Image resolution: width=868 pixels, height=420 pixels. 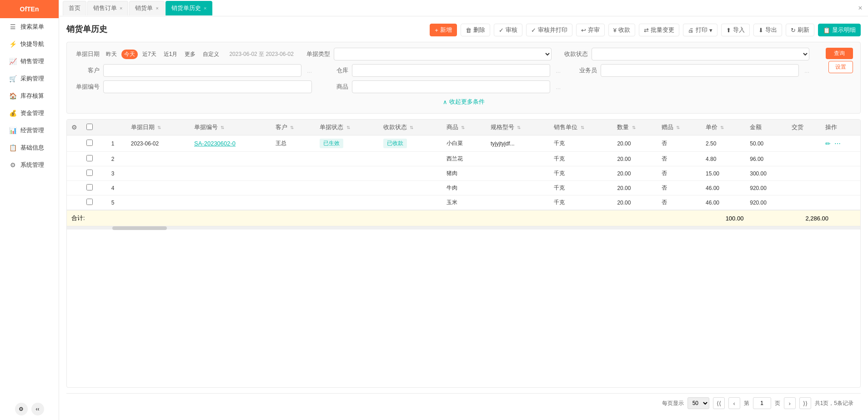 What do you see at coordinates (451, 87) in the screenshot?
I see `goods-input` at bounding box center [451, 87].